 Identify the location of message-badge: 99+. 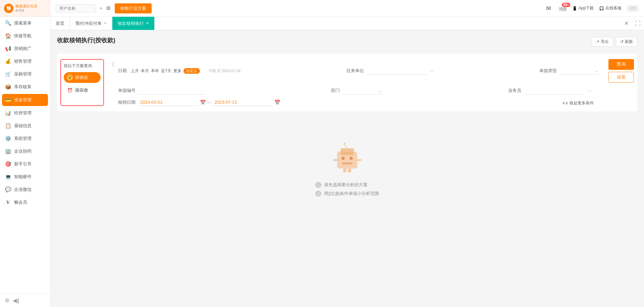
(566, 5).